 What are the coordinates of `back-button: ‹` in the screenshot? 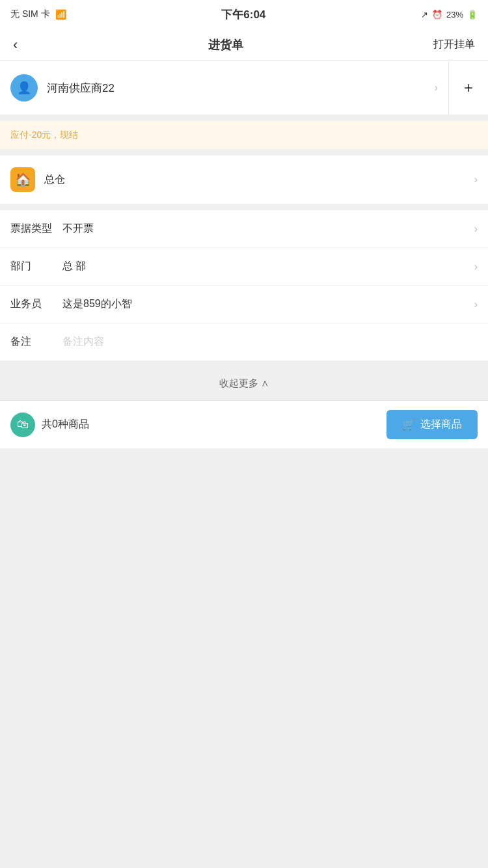 It's located at (16, 45).